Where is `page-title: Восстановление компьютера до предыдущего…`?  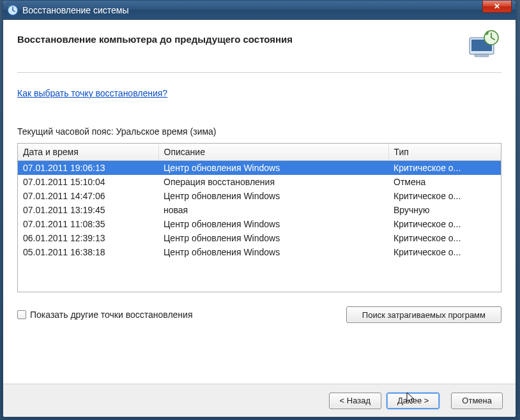
page-title: Восстановление компьютера до предыдущего… is located at coordinates (240, 36).